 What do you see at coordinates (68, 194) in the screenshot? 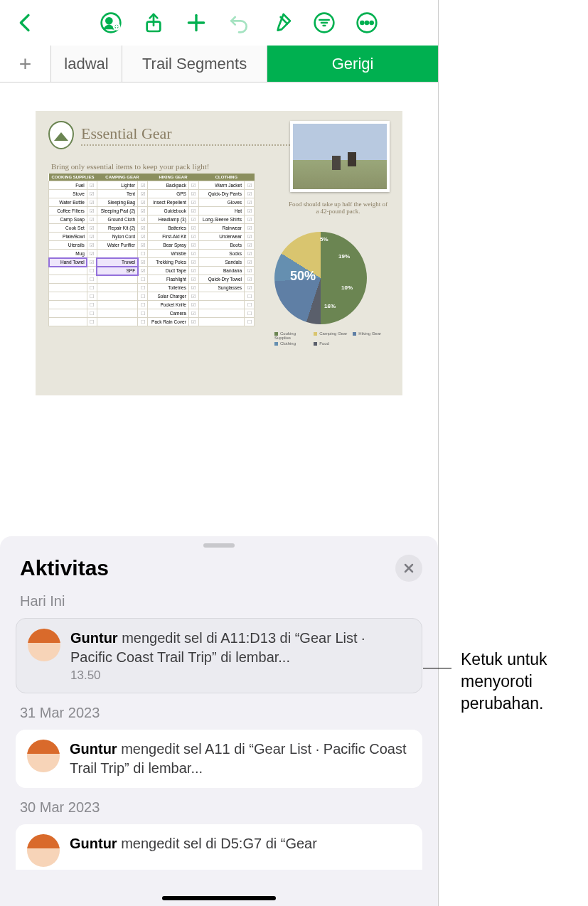
I see `table-cell: Stove` at bounding box center [68, 194].